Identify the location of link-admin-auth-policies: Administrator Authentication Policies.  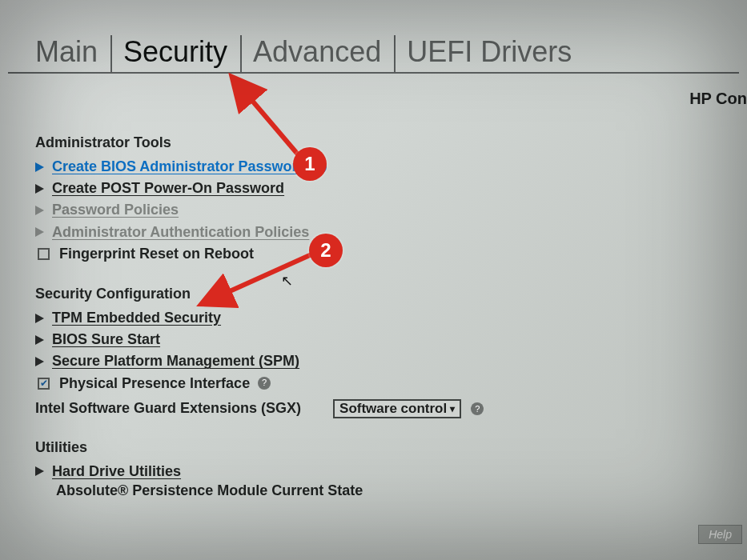
(181, 232).